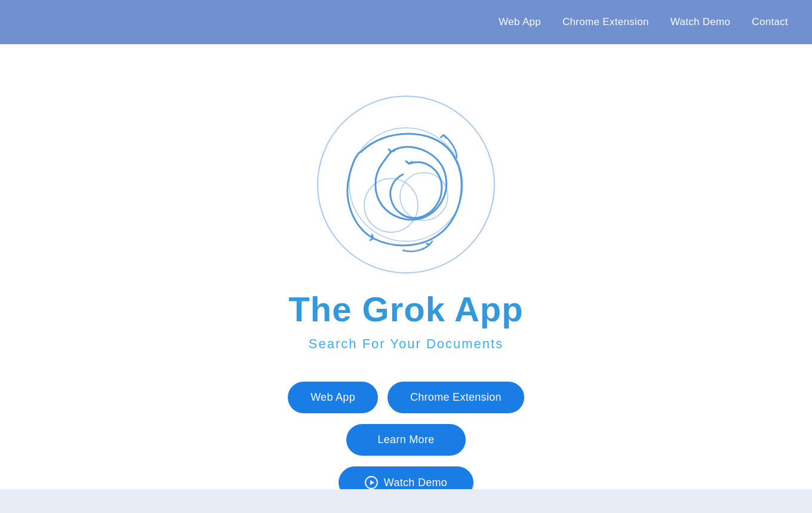  What do you see at coordinates (406, 440) in the screenshot?
I see `learn-more-button: Learn More` at bounding box center [406, 440].